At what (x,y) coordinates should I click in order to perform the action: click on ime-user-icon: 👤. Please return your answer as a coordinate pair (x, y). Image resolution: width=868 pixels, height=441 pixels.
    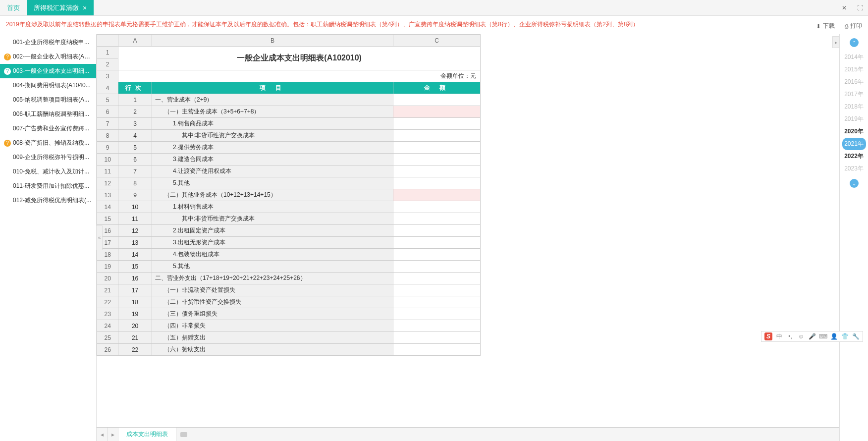
    Looking at the image, I should click on (834, 336).